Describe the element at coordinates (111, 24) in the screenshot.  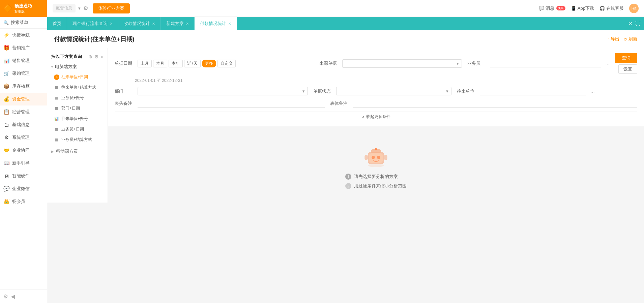
I see `tab-bank-flow-close: ✕` at that location.